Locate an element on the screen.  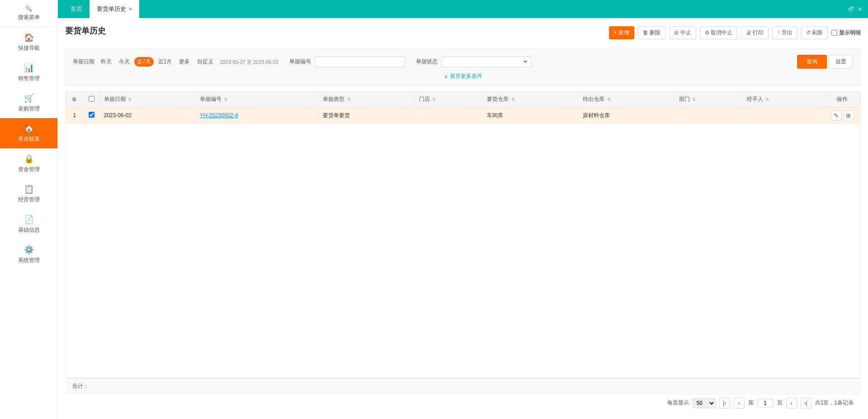
window-restore-button: 🗗 is located at coordinates (851, 9).